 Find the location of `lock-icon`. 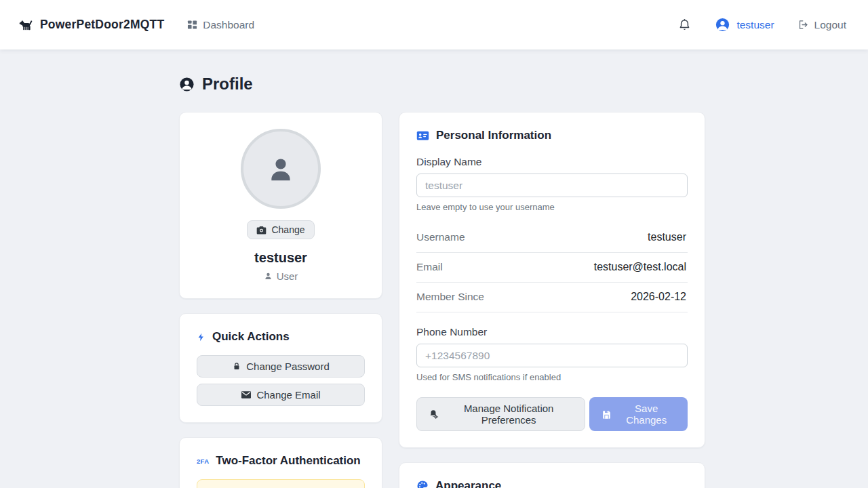

lock-icon is located at coordinates (237, 366).